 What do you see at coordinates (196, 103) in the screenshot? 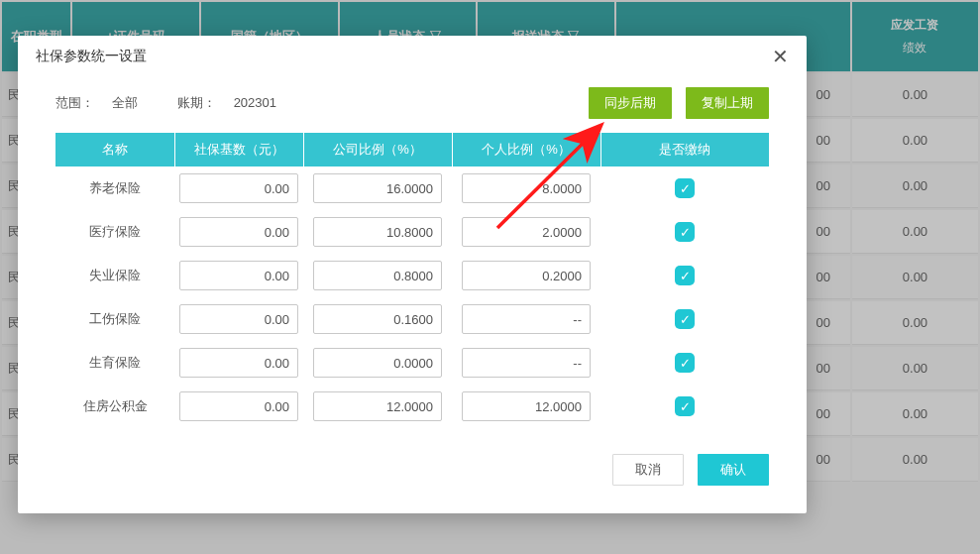
I see `period-label: 账期：` at bounding box center [196, 103].